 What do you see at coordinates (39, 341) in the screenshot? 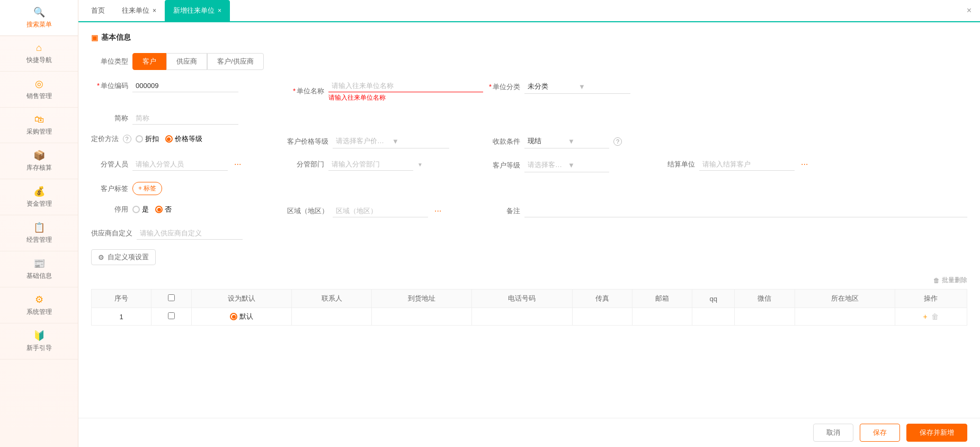
I see `sidebar-item-guide: 🔰 新手引导` at bounding box center [39, 341].